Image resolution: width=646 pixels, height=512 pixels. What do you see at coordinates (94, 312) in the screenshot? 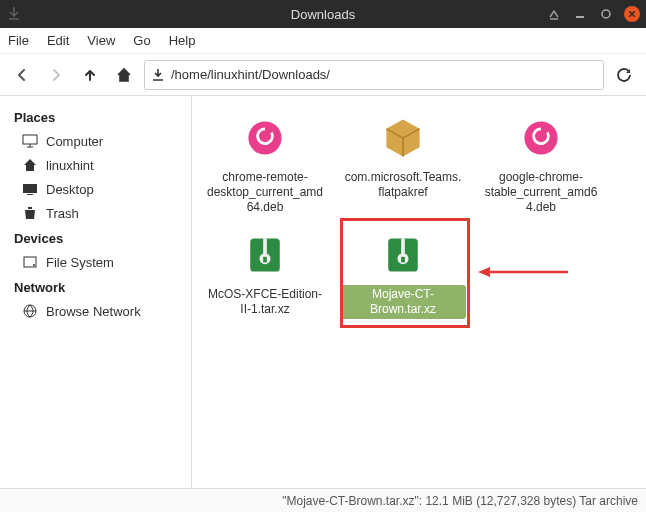
I see `sidebar-item-label: Browse Network` at bounding box center [94, 312].